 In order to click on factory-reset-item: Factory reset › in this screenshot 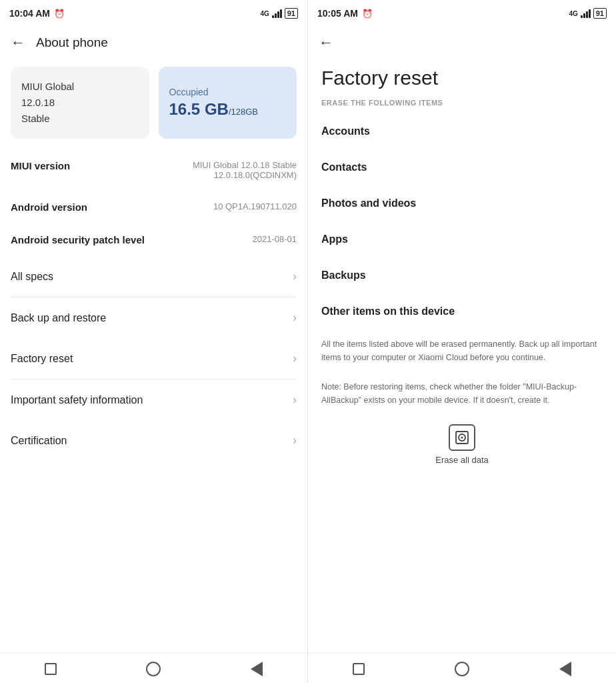, I will do `click(153, 359)`.